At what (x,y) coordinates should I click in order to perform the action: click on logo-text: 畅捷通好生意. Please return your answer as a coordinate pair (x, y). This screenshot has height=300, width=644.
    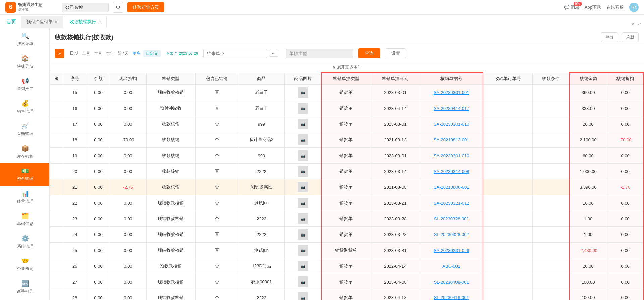
    Looking at the image, I should click on (30, 5).